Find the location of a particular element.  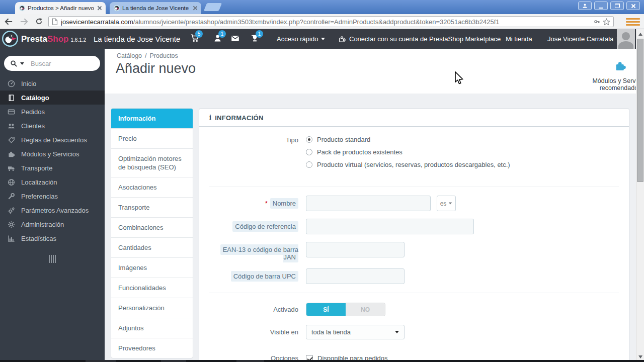

activado-field-row: Activado SÍ NO is located at coordinates (414, 310).